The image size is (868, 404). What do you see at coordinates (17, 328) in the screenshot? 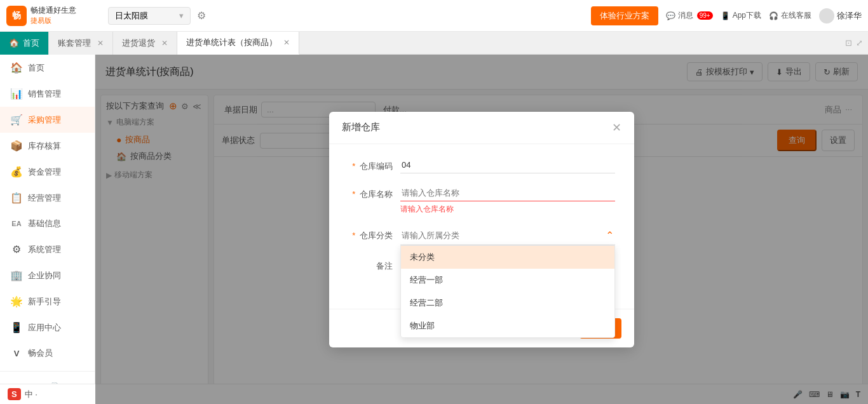
I see `apps-sidebar-icon: 📱` at bounding box center [17, 328].